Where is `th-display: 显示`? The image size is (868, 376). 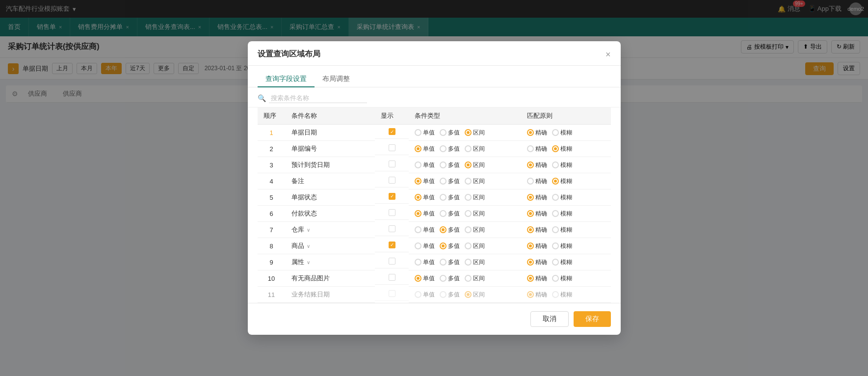
th-display: 显示 is located at coordinates (392, 116).